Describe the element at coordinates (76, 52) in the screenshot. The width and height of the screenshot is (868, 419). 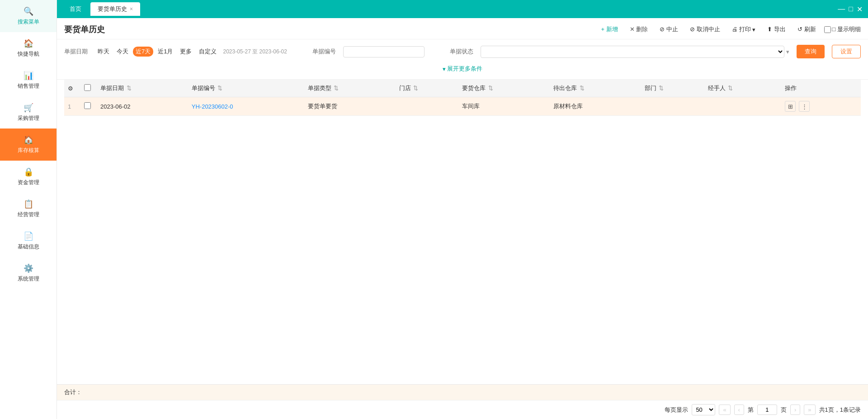
I see `date-label: 单据日期` at that location.